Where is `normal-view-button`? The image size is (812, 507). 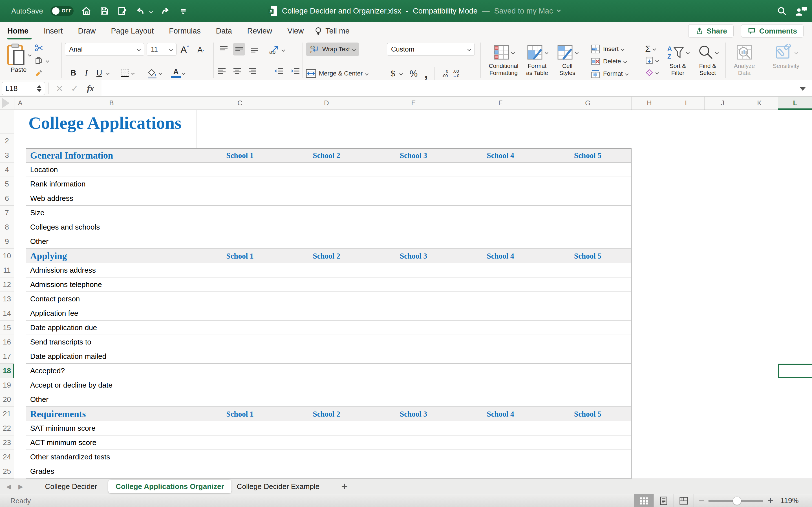
normal-view-button is located at coordinates (644, 501).